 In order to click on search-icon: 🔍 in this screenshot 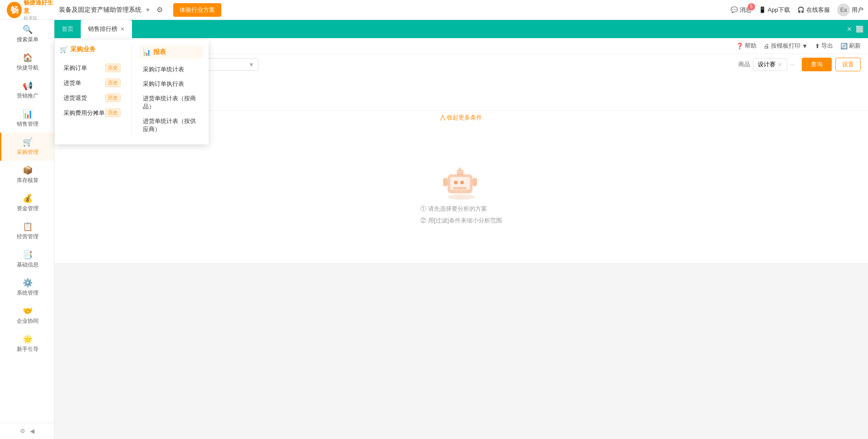, I will do `click(28, 30)`.